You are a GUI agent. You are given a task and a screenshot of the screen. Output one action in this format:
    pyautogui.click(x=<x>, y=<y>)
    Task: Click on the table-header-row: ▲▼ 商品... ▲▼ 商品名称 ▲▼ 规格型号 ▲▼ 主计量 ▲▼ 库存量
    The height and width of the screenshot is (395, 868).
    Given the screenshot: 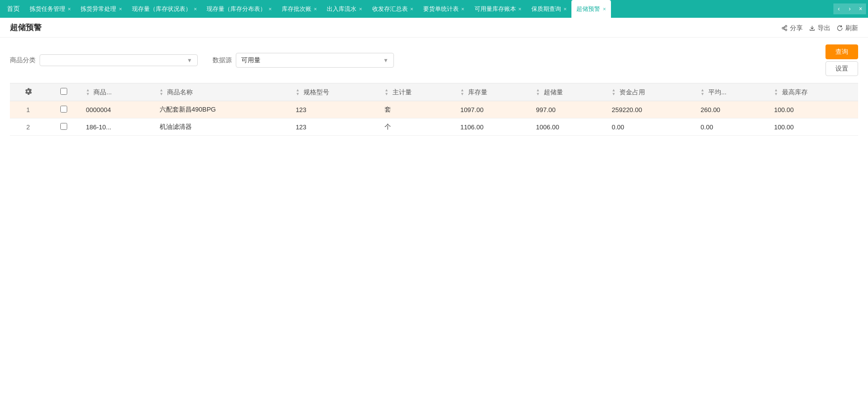 What is the action you would take?
    pyautogui.click(x=434, y=92)
    